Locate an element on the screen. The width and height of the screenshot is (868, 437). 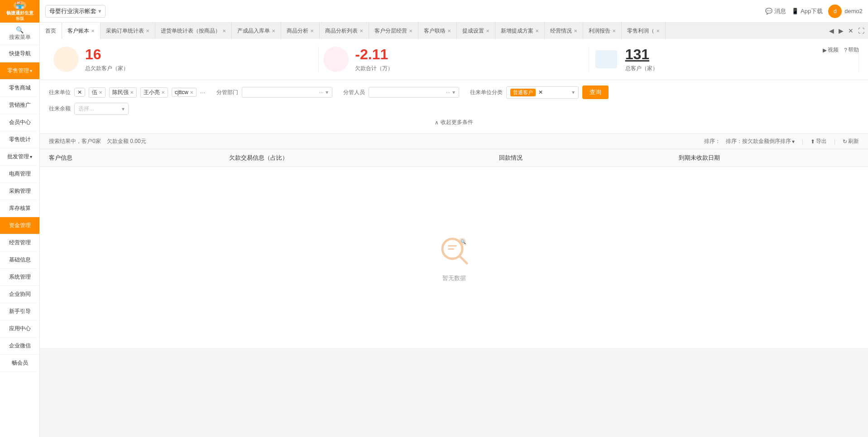
stat-total-customers-value: 16 is located at coordinates (93, 54).